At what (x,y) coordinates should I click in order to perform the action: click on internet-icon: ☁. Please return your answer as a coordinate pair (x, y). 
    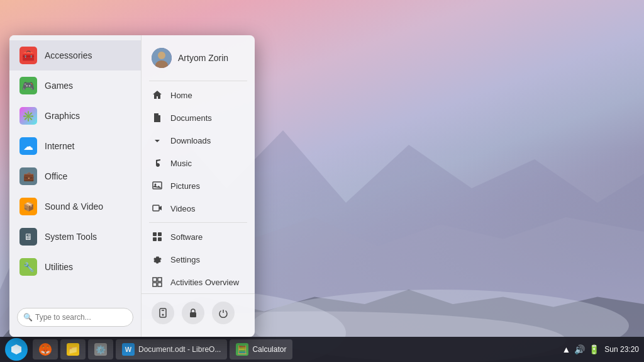
    Looking at the image, I should click on (28, 146).